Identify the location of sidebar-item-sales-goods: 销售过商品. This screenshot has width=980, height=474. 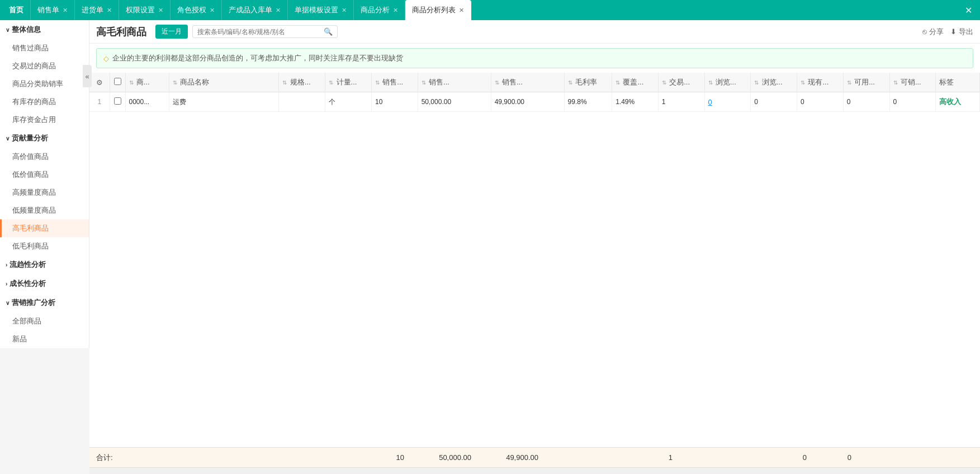
(45, 48).